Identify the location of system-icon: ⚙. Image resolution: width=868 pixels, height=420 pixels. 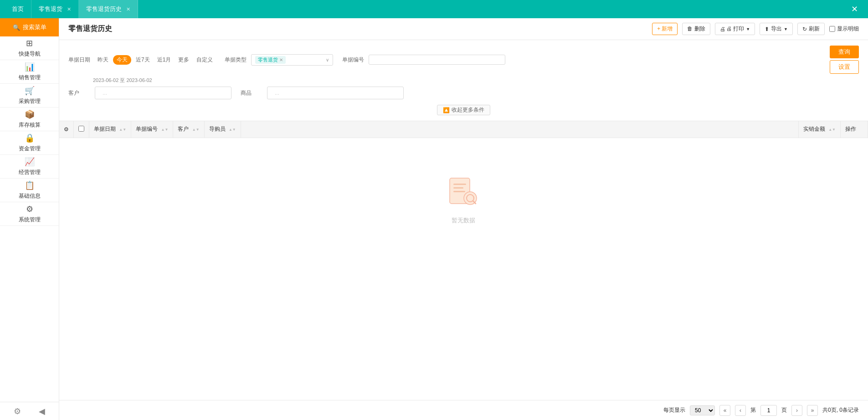
(30, 209).